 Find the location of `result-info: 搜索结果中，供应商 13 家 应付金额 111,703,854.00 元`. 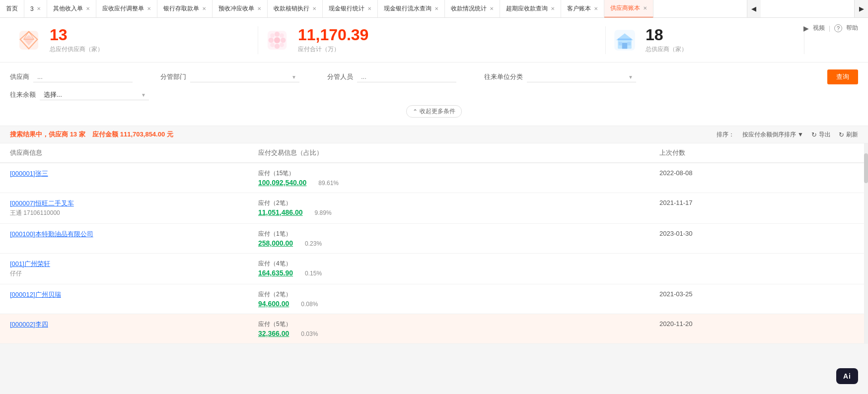

result-info: 搜索结果中，供应商 13 家 应付金额 111,703,854.00 元 is located at coordinates (91, 134).